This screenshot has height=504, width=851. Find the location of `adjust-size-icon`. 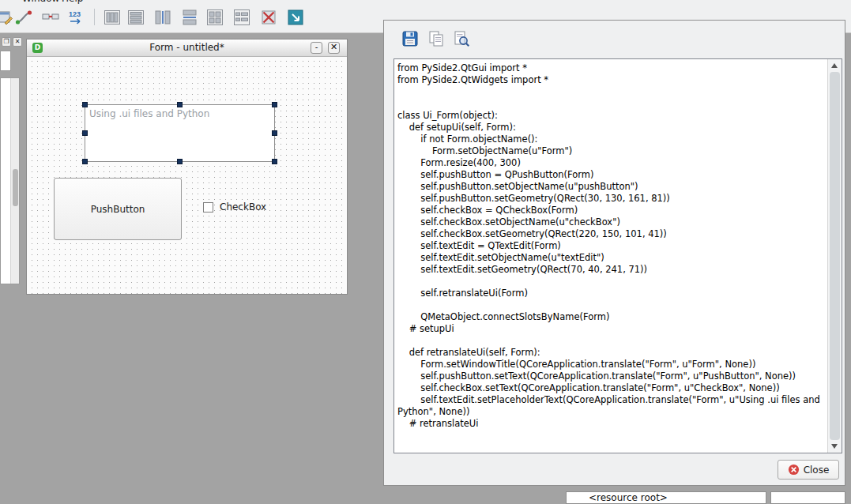

adjust-size-icon is located at coordinates (296, 17).